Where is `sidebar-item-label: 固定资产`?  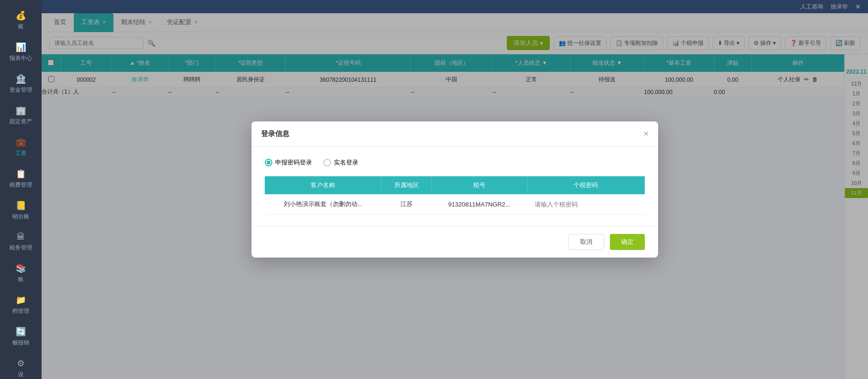
sidebar-item-label: 固定资产 is located at coordinates (21, 122).